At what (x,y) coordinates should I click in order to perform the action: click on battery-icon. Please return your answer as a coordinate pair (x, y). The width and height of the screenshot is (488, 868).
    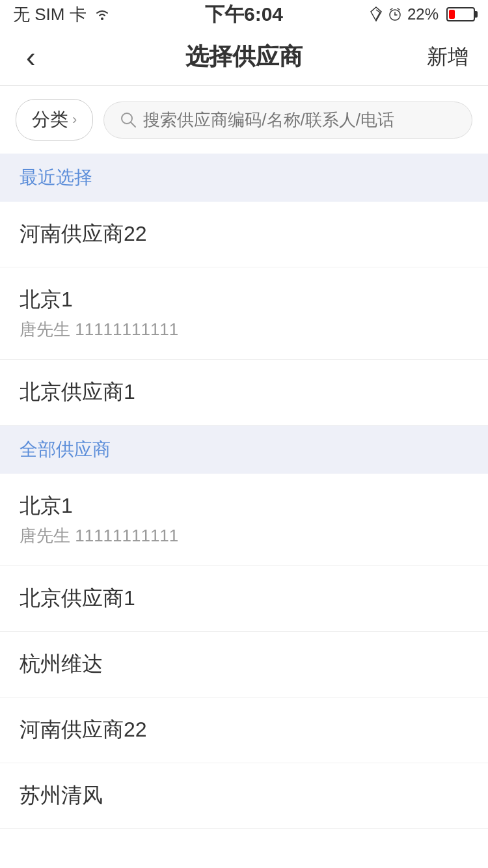
    Looking at the image, I should click on (461, 14).